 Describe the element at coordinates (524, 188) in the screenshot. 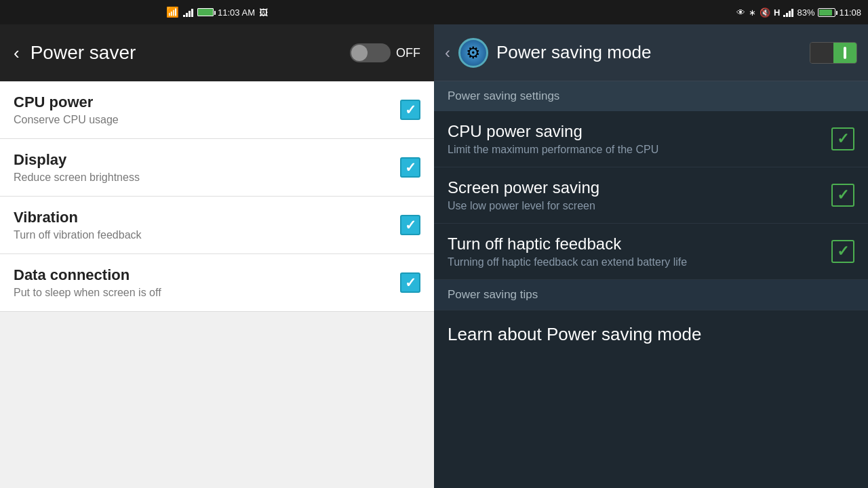

I see `screen-power-saving-title: Screen power saving` at that location.